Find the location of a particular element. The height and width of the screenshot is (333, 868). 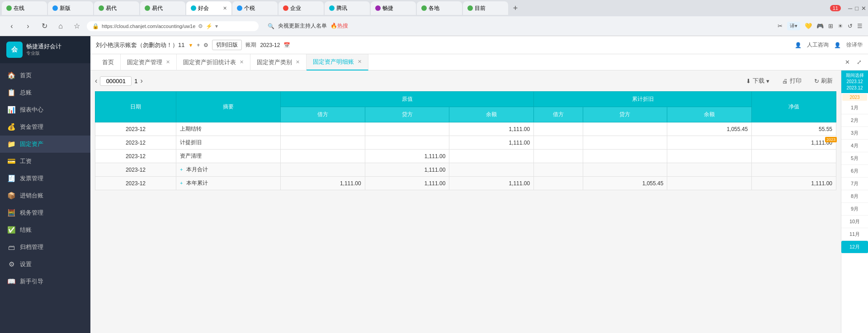

scissors-icon: ✂ is located at coordinates (780, 26).